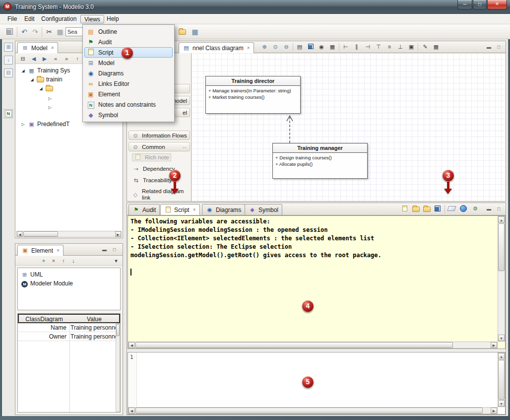 This screenshot has height=420, width=510. I want to click on search-input: Sea, so click(74, 32).